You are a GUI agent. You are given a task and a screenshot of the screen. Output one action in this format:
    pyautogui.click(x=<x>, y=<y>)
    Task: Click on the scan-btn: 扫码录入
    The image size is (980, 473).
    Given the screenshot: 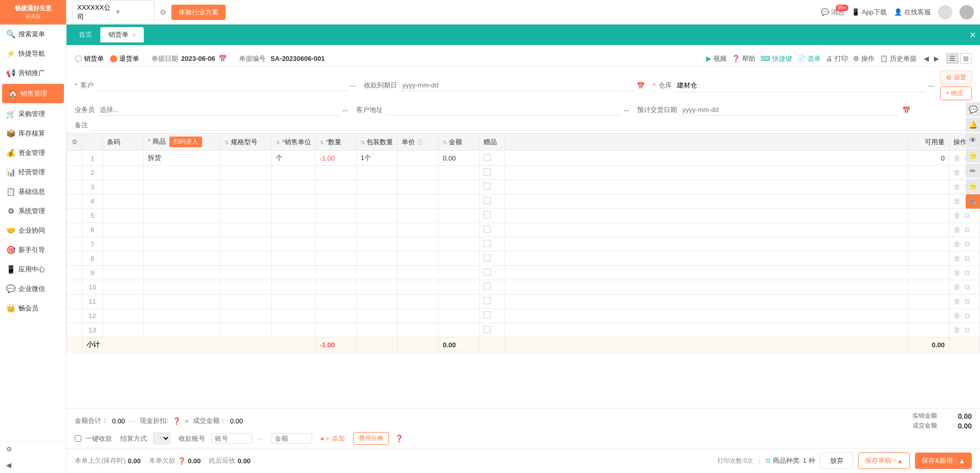 What is the action you would take?
    pyautogui.click(x=186, y=142)
    